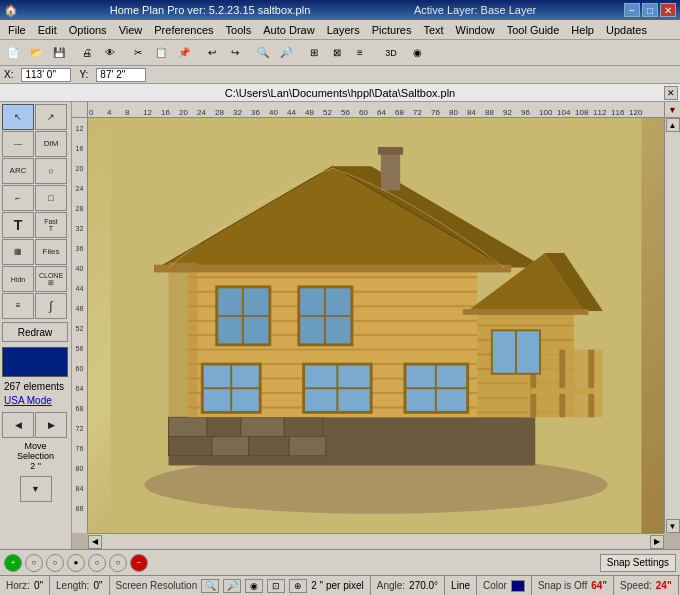  Describe the element at coordinates (80, 408) in the screenshot. I see `ruler-left-tick-14: 68` at that location.